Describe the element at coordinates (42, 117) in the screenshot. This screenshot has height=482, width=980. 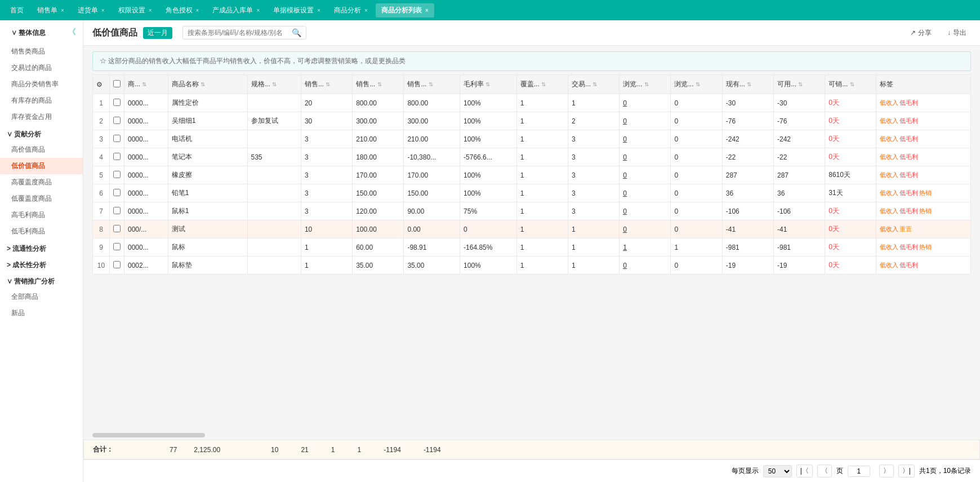
I see `sidebar-item-inventory-capital: 库存资金占用` at that location.